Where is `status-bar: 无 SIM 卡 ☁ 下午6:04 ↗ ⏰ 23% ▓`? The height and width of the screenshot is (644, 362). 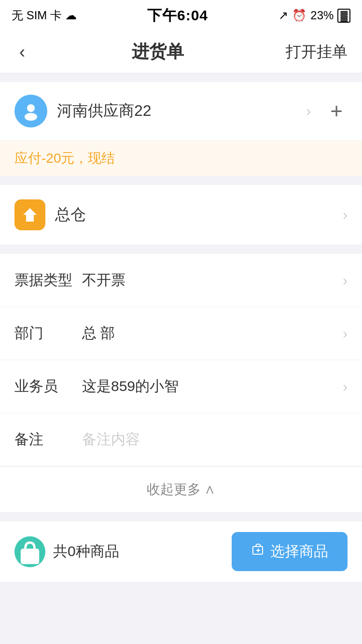 status-bar: 无 SIM 卡 ☁ 下午6:04 ↗ ⏰ 23% ▓ is located at coordinates (181, 15).